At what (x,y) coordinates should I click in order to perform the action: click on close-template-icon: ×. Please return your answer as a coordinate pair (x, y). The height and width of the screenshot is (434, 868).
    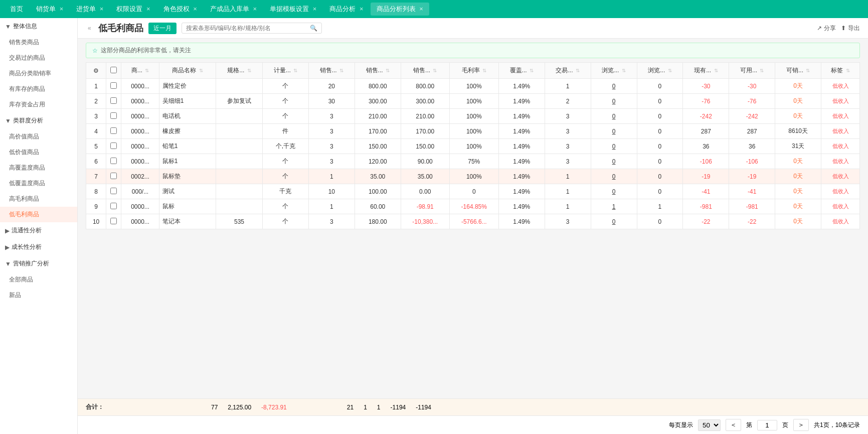
    Looking at the image, I should click on (315, 9).